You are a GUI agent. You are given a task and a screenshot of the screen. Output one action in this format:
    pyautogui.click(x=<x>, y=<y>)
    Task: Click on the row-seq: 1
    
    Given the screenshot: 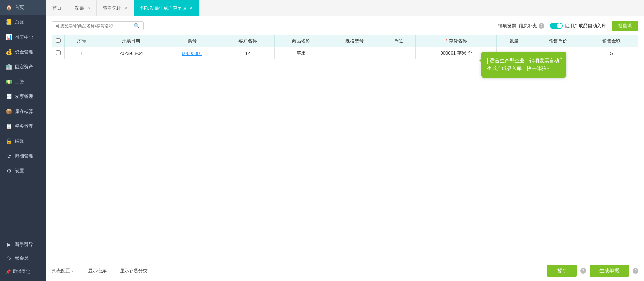 What is the action you would take?
    pyautogui.click(x=82, y=53)
    